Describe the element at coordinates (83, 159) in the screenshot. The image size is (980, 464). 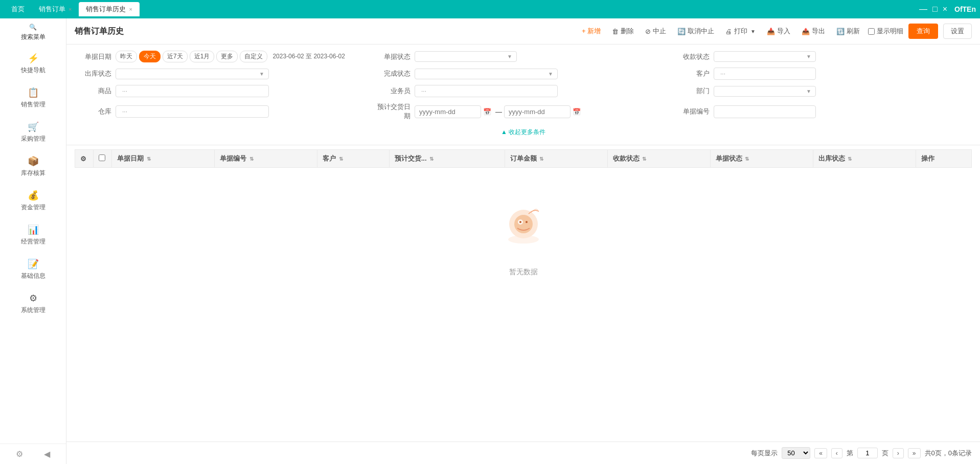
I see `table-settings-icon: ⚙` at that location.